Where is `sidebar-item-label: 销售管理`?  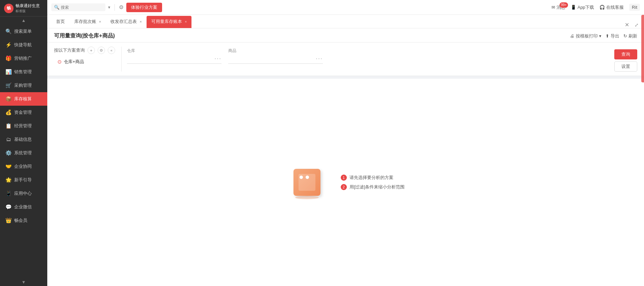
sidebar-item-label: 销售管理 is located at coordinates (23, 72).